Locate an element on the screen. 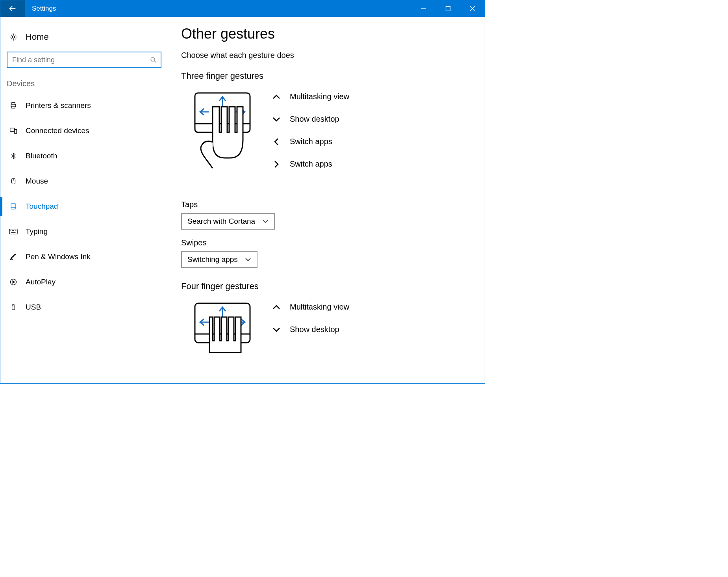 The height and width of the screenshot is (577, 728). mouse-icon is located at coordinates (13, 181).